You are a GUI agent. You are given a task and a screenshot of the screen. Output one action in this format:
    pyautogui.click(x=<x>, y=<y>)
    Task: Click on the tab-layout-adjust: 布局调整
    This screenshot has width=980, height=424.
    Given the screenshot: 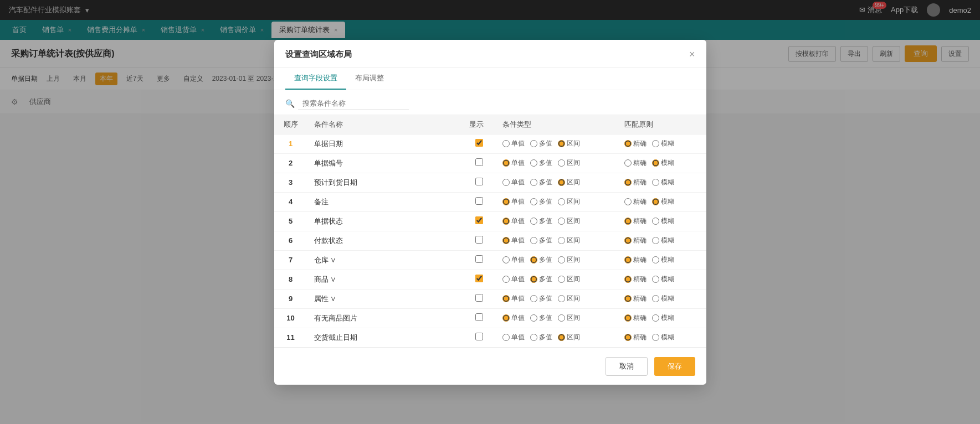 What is the action you would take?
    pyautogui.click(x=370, y=79)
    